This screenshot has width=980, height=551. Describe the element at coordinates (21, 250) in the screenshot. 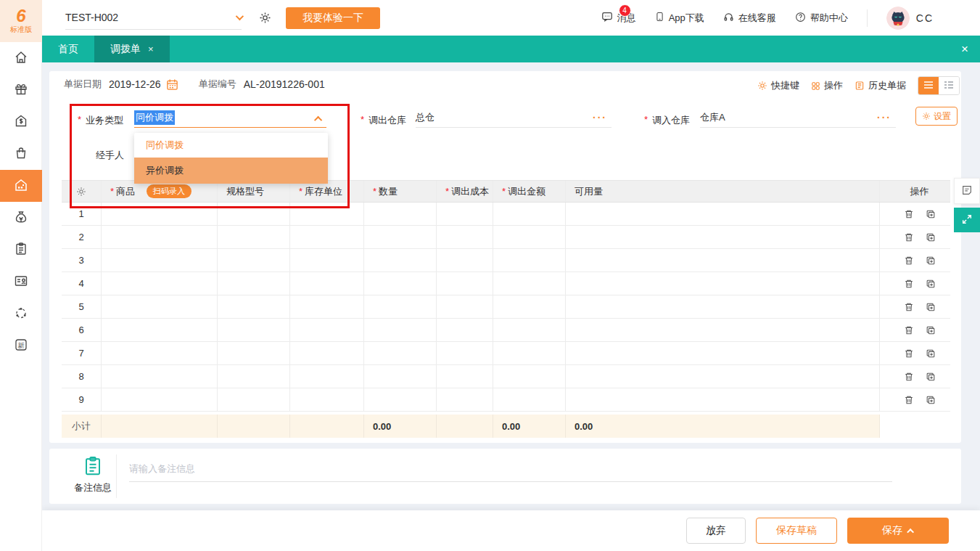

I see `sidebar-item-documents` at that location.